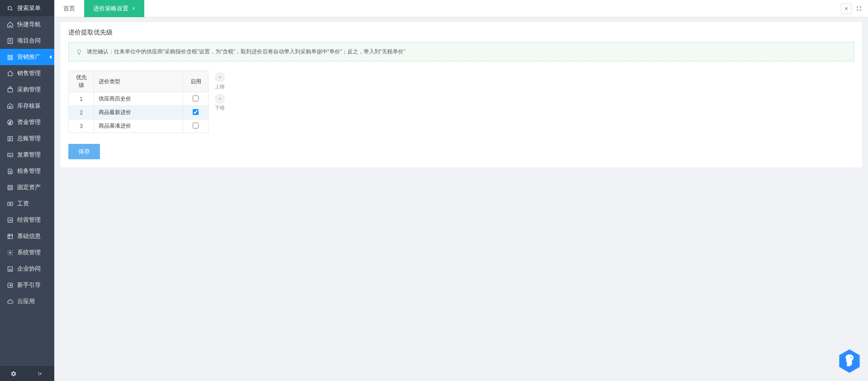 The width and height of the screenshot is (868, 381). What do you see at coordinates (138, 99) in the screenshot?
I see `table-row: 1供应商历史价` at bounding box center [138, 99].